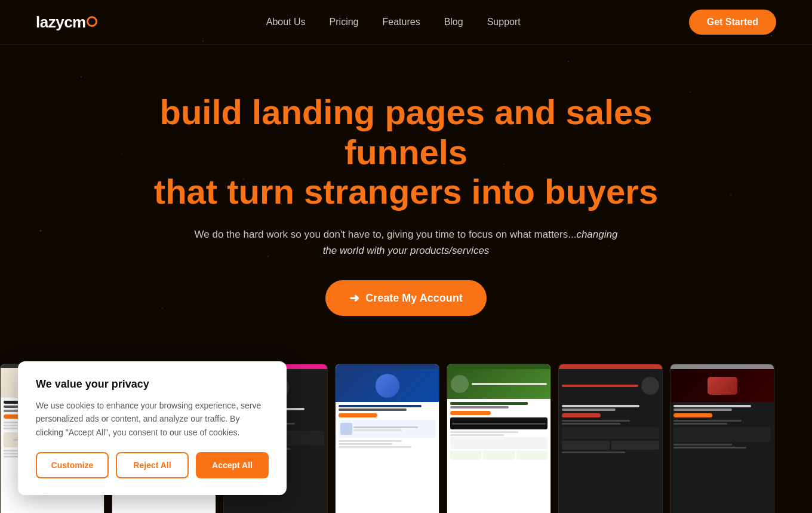 This screenshot has height=513, width=812. Describe the element at coordinates (61, 23) in the screenshot. I see `logo-text: lazycm` at that location.